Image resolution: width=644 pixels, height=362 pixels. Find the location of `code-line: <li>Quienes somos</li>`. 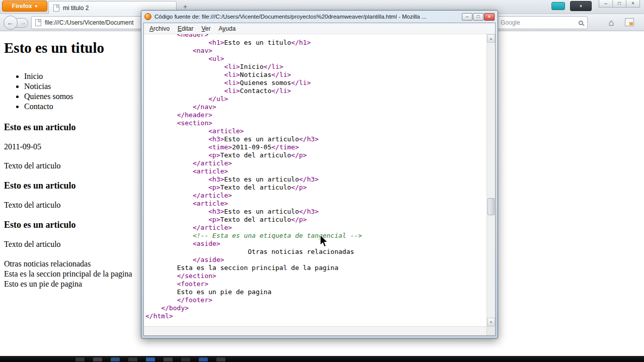

code-line: <li>Quienes somos</li> is located at coordinates (316, 83).